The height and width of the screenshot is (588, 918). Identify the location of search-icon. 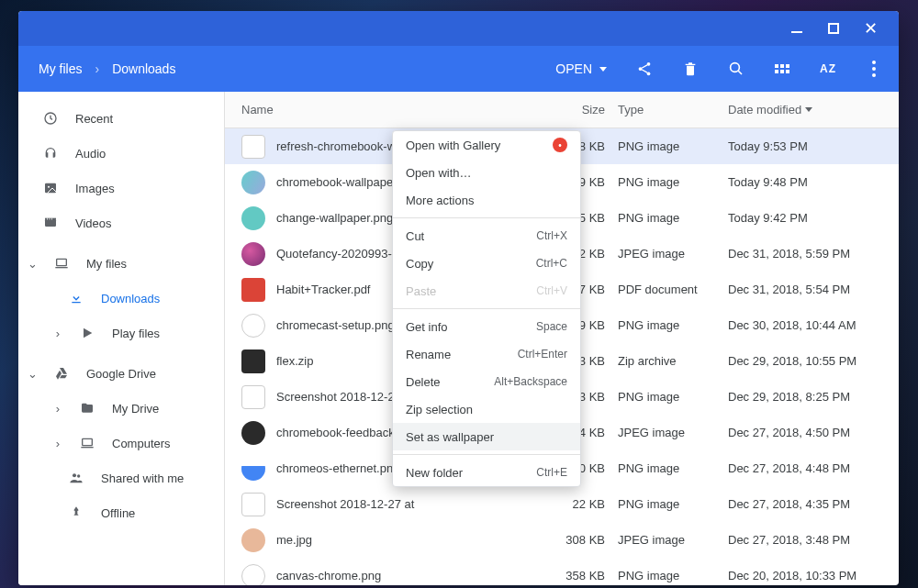
(736, 69).